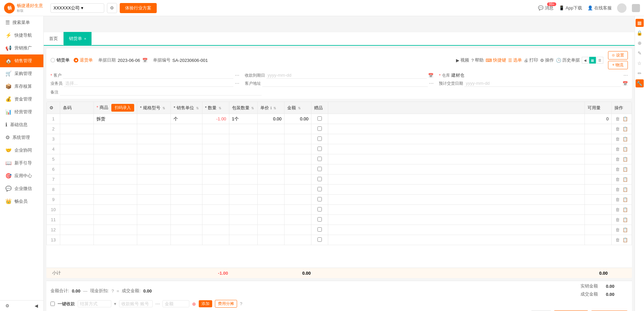 The width and height of the screenshot is (644, 311). Describe the element at coordinates (237, 83) in the screenshot. I see `salesperson-dots: ···` at that location.